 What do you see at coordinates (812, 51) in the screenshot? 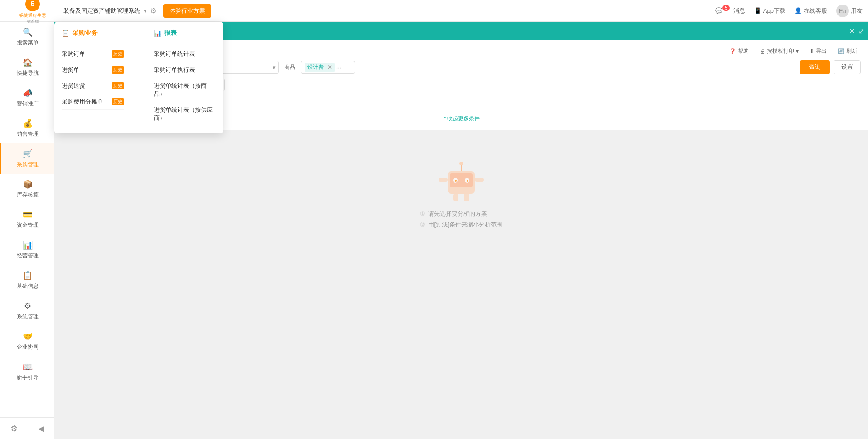
I see `export-icon: ⬆` at bounding box center [812, 51].